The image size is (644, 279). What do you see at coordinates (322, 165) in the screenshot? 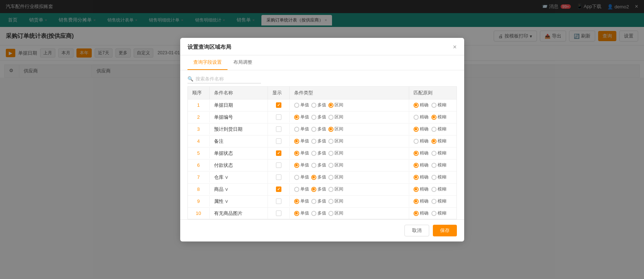
I see `table-row: 6 付款状态 单值 多值 区间 精确` at bounding box center [322, 165].